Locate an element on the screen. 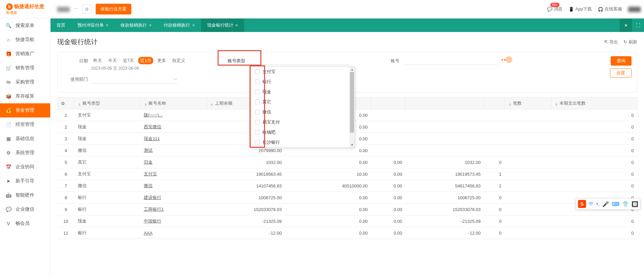  store-selector: ████ is located at coordinates (63, 9).